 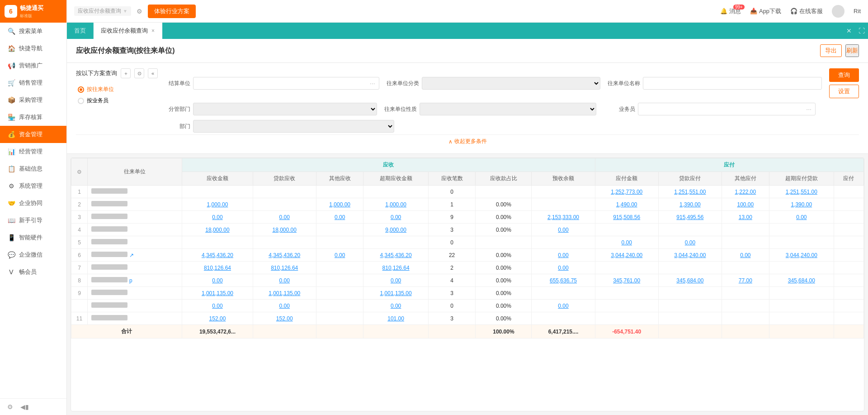 I want to click on cell-ar-amount: 4,345,436.20, so click(x=217, y=255).